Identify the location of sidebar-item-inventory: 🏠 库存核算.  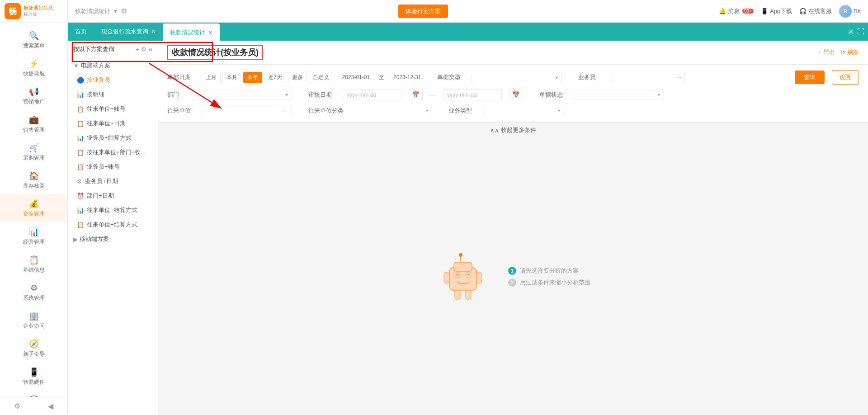
(33, 180).